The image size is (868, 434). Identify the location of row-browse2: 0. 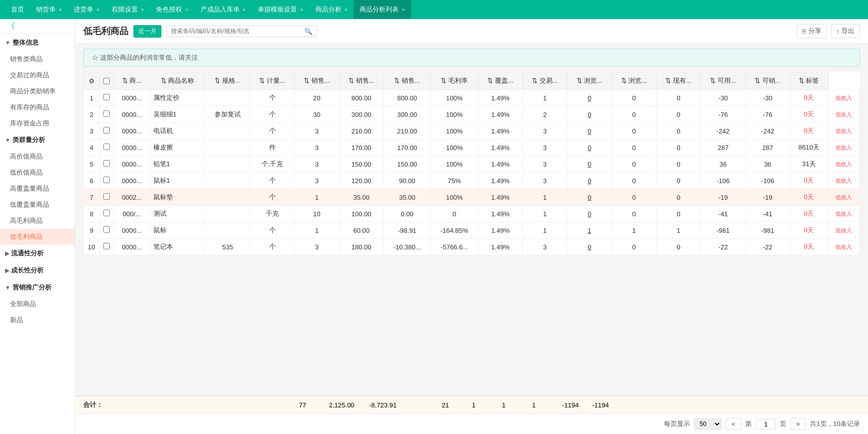
(679, 165).